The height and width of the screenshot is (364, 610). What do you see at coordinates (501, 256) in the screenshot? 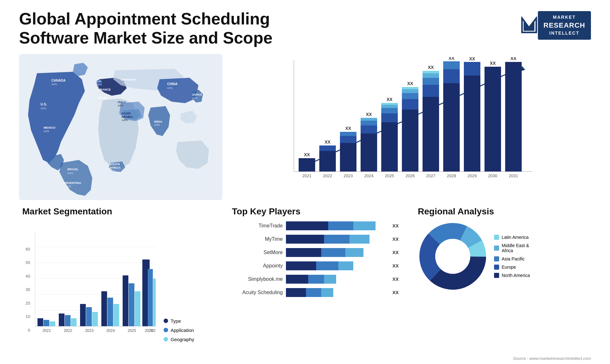
I see `donut-area: Latin America Middle East &Africa Asia P…` at bounding box center [501, 256].